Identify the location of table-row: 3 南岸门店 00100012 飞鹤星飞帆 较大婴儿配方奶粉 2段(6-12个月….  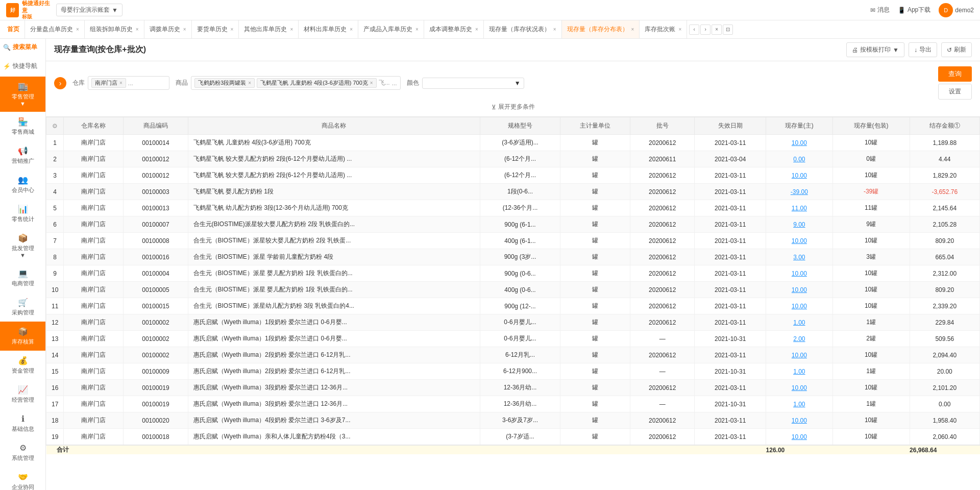
(513, 176).